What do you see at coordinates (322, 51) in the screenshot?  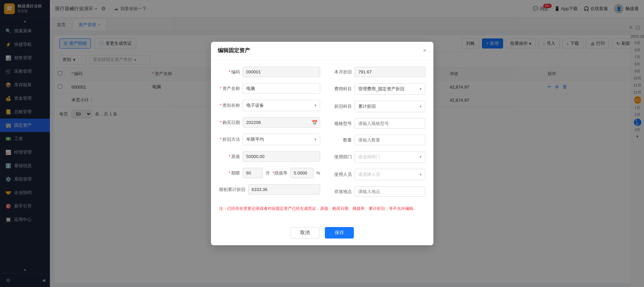 I see `modal-header: 编辑固定资产 ×` at bounding box center [322, 51].